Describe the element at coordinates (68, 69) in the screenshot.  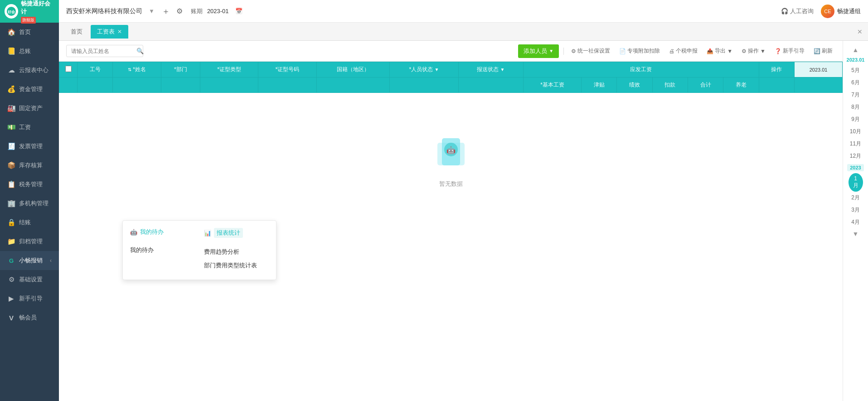
I see `select-all-checkbox` at that location.